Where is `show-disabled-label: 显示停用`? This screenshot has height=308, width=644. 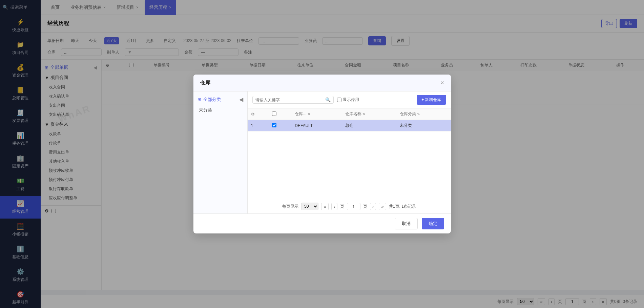
show-disabled-label: 显示停用 is located at coordinates (348, 100).